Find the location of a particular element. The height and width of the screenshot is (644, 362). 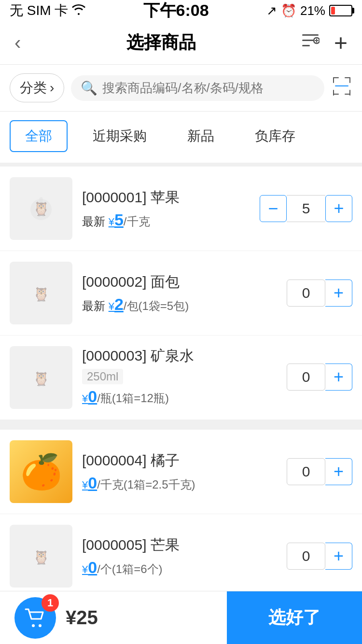

product-name: [0000004] 橘子 is located at coordinates (180, 461).